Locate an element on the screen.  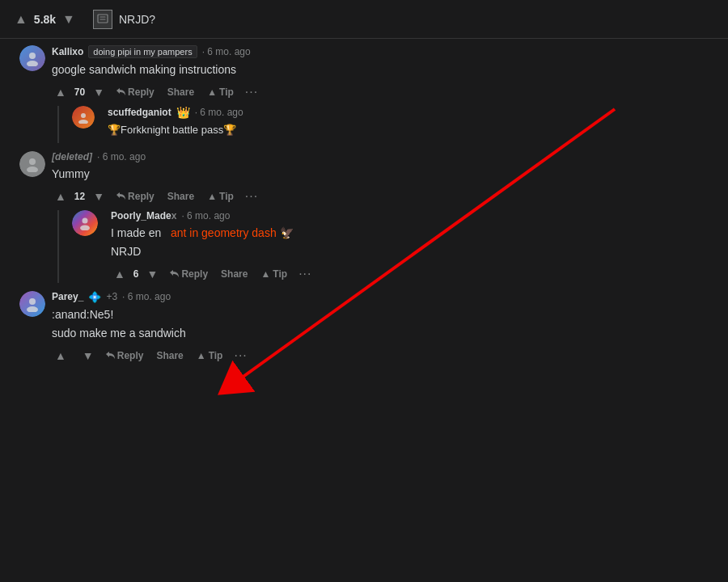
reply-button-deleted: Reply is located at coordinates (135, 196).